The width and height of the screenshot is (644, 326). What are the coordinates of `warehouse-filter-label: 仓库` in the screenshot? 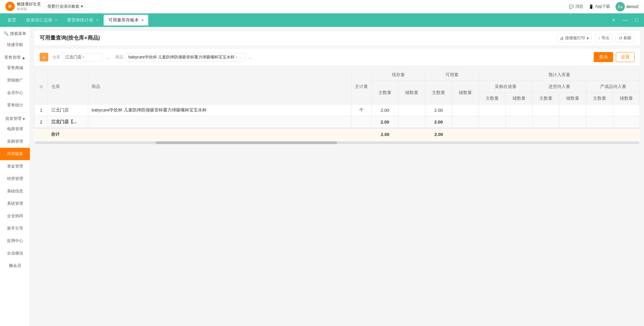 It's located at (56, 57).